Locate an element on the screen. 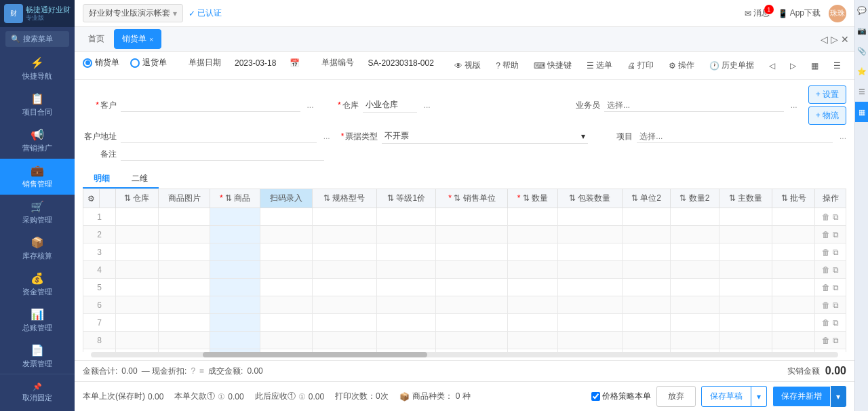 Image resolution: width=868 pixels, height=411 pixels. tab-next-button: ▷ is located at coordinates (834, 39).